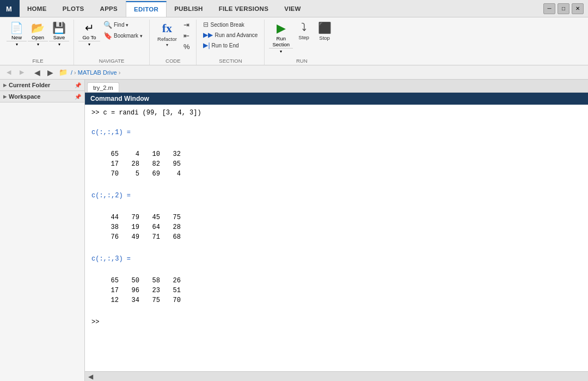  Describe the element at coordinates (342, 291) in the screenshot. I see `section3-matrix: 65 50 58 26 17 96 23 51 12 34 75` at that location.